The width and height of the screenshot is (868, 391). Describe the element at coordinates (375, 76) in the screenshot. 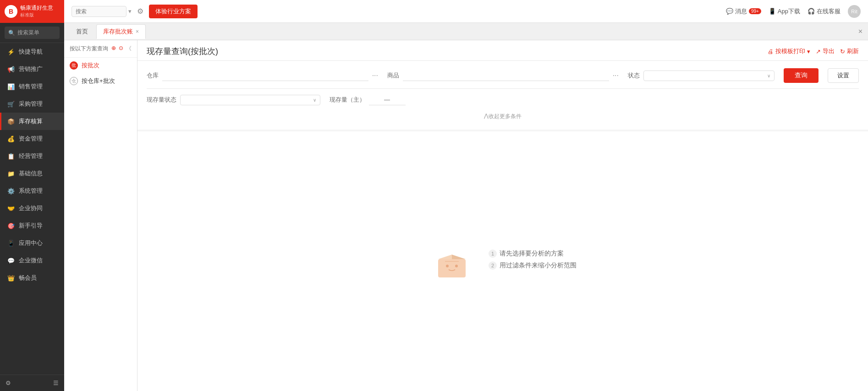

I see `warehouse-more-button: ···` at that location.